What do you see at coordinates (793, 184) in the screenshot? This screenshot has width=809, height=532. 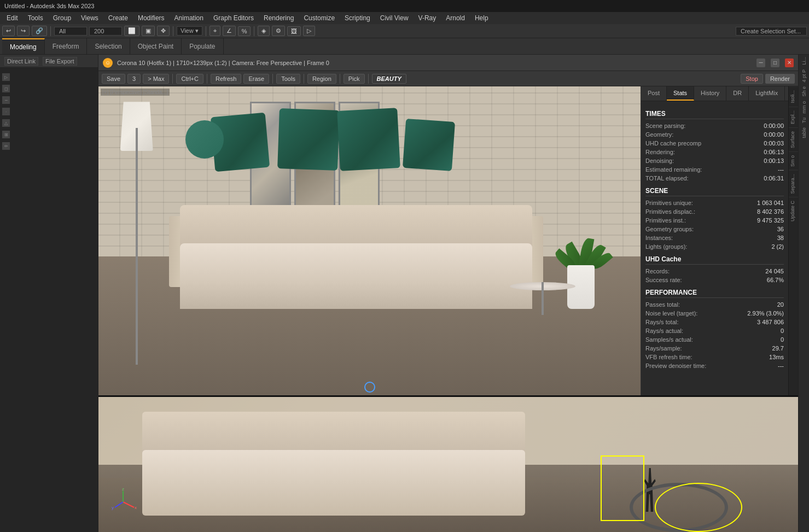 I see `separate-btn: Separa...` at bounding box center [793, 184].